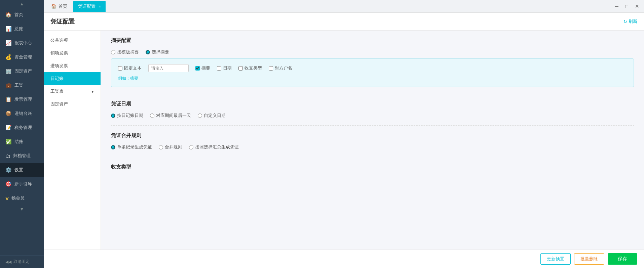 The height and width of the screenshot is (268, 644). I want to click on refresh-button: ↻ 刷新, so click(630, 21).